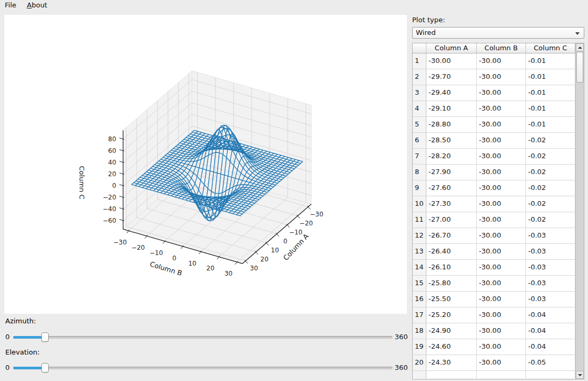  Describe the element at coordinates (451, 188) in the screenshot. I see `table-cell: -27.60` at that location.